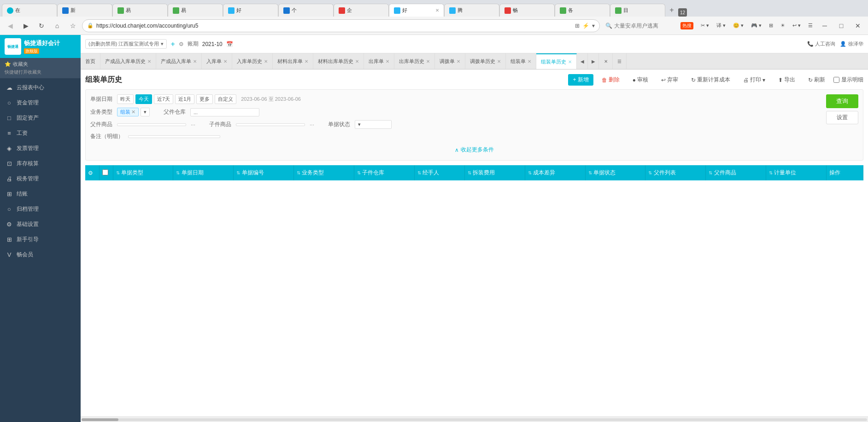  I want to click on refresh-button: ↻ 刷新, so click(816, 80).